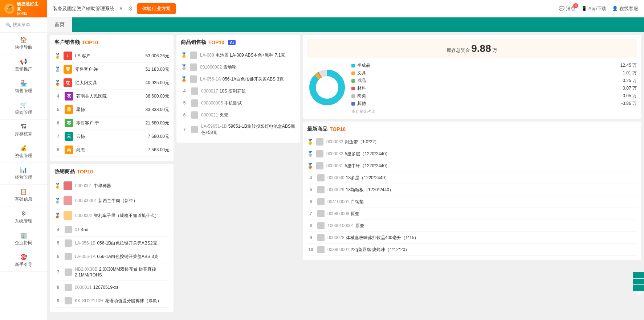 This screenshot has height=320, width=644. Describe the element at coordinates (23, 131) in the screenshot. I see `sidebar-item-inventory: 🏗 库存核算` at that location.